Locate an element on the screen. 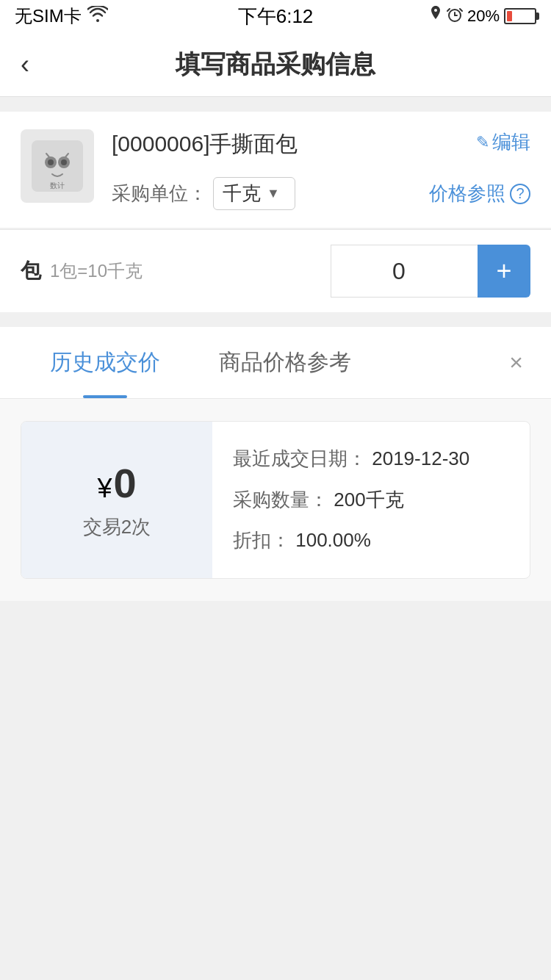 The width and height of the screenshot is (551, 980). status-time: 下午6:12 is located at coordinates (276, 16).